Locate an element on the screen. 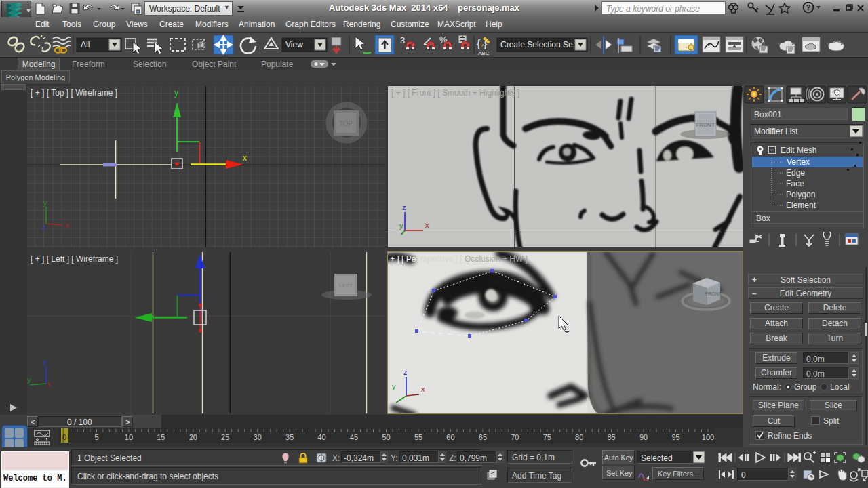  svg-text: 3 is located at coordinates (403, 41).